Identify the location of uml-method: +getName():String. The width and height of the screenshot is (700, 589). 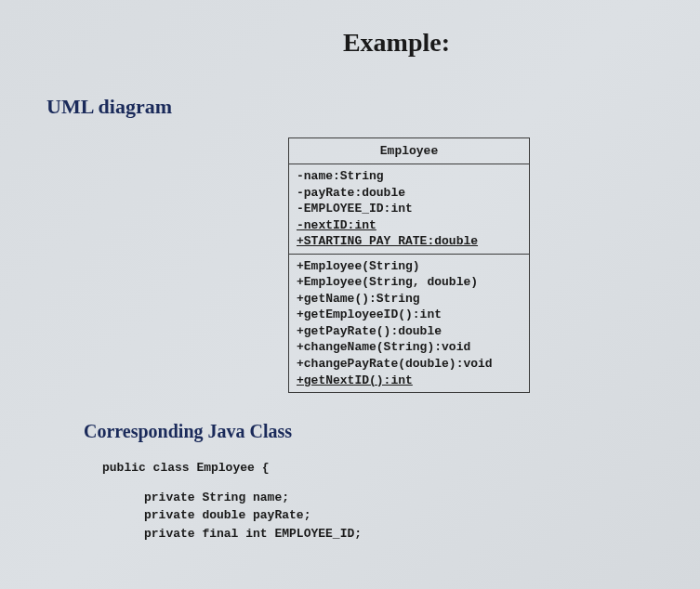
(409, 299).